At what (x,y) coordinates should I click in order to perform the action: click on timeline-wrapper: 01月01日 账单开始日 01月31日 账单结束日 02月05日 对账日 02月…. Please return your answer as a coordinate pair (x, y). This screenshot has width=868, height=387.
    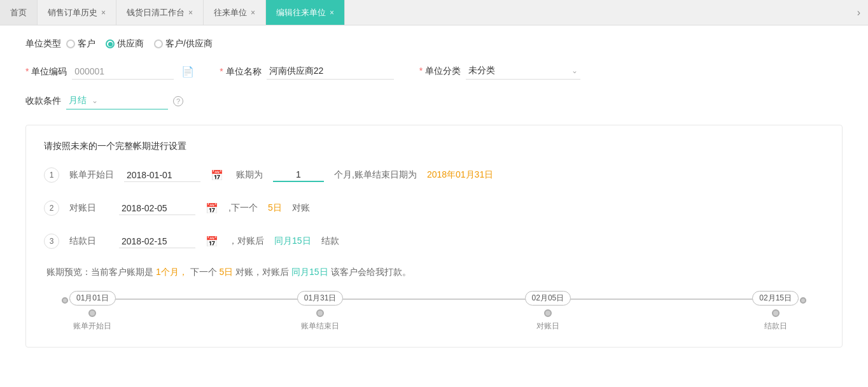
    Looking at the image, I should click on (434, 311).